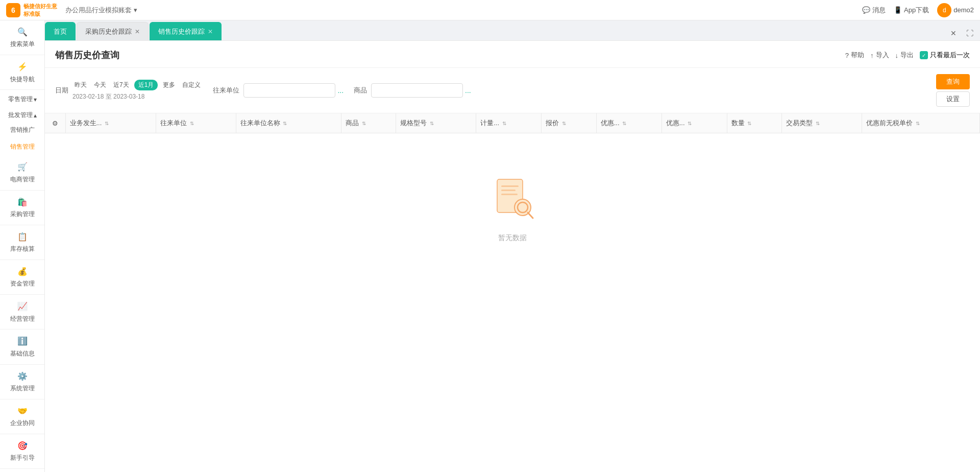 Image resolution: width=980 pixels, height=472 pixels. I want to click on sidebar-item-label: 电商管理, so click(22, 180).